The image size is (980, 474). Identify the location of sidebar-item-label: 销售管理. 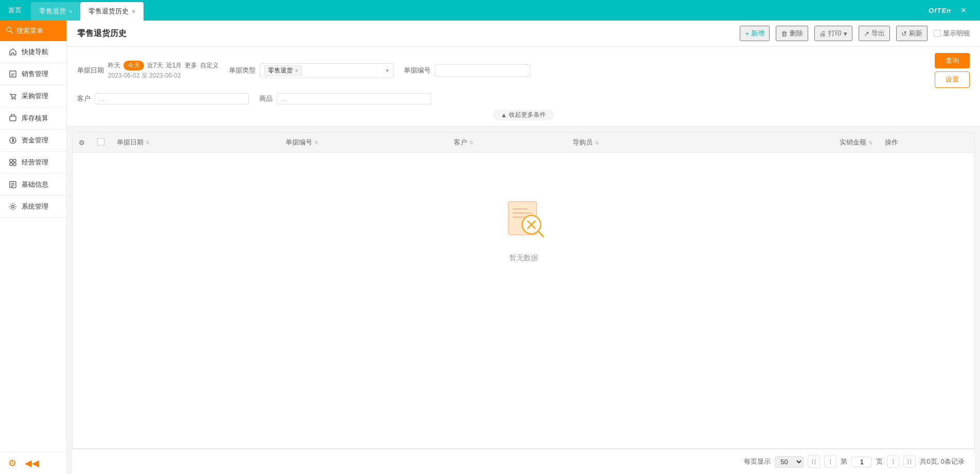
(35, 74).